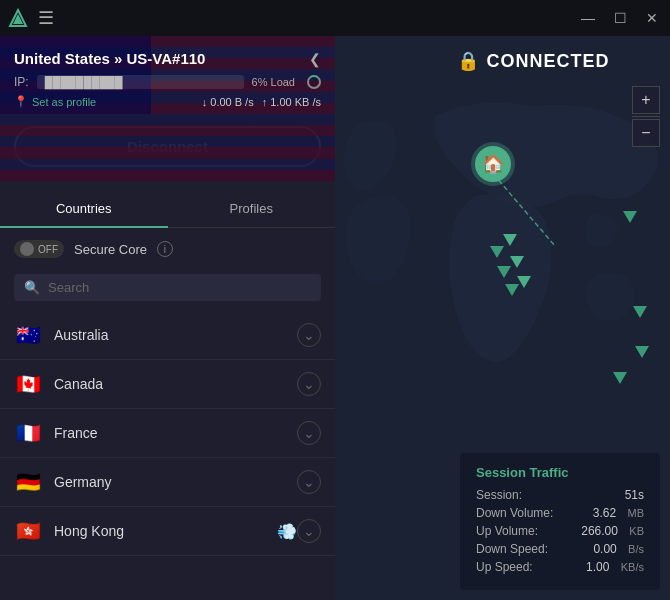 Image resolution: width=670 pixels, height=600 pixels. What do you see at coordinates (252, 209) in the screenshot?
I see `tab-profiles: Profiles` at bounding box center [252, 209].